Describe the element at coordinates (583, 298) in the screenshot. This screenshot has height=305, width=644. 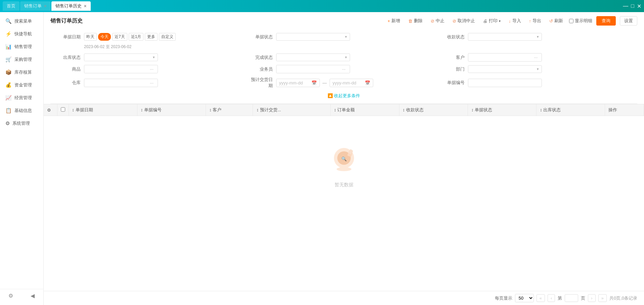
I see `page-unit: 页` at that location.